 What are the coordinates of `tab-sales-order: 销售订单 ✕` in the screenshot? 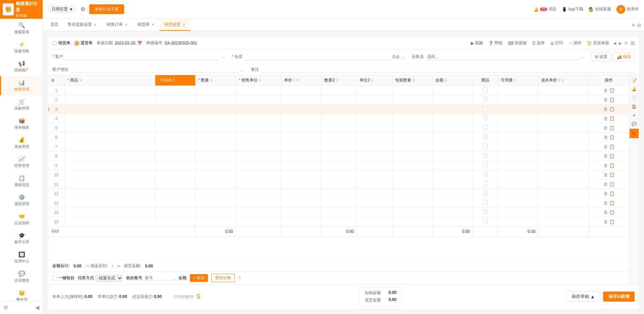 It's located at (117, 25).